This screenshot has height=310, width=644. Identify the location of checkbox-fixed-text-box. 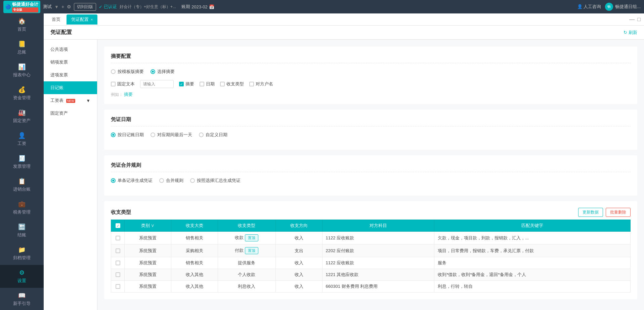
(113, 84).